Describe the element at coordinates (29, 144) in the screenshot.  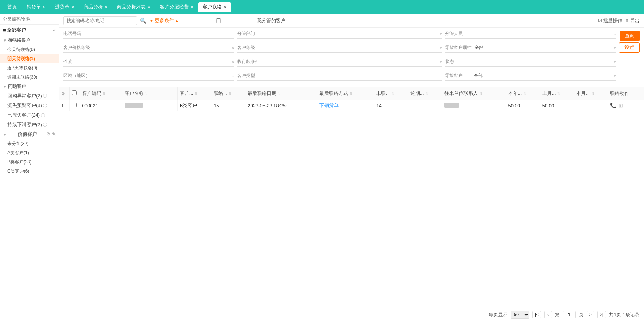
I see `sidebar-ungrouped: 未分组(32)` at that location.